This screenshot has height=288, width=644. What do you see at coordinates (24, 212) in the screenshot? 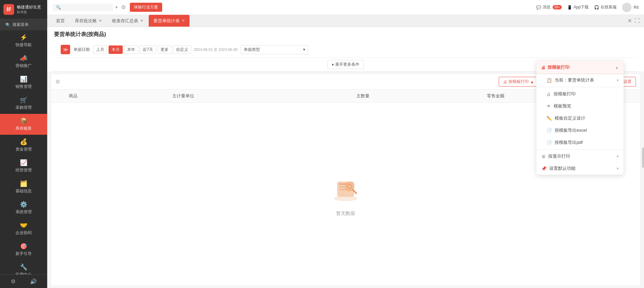
I see `sidebar-label-xitong: 系统管理` at bounding box center [24, 212].